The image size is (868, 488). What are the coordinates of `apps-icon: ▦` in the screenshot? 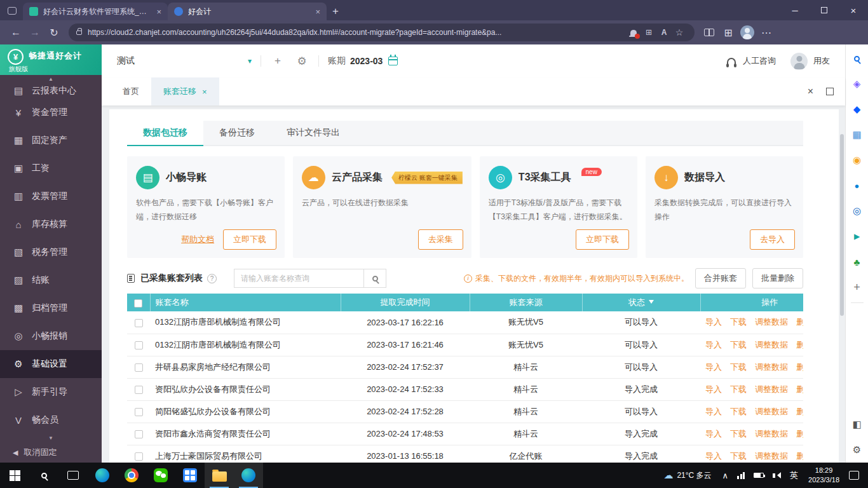 It's located at (857, 135).